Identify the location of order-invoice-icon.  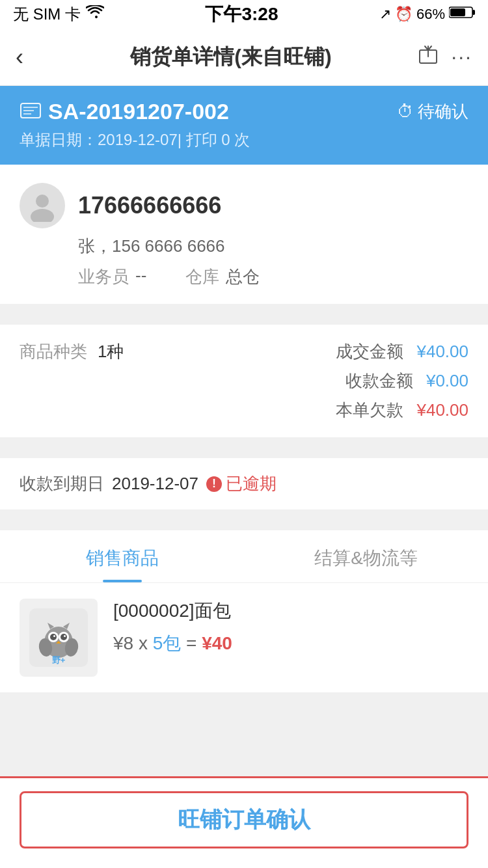
(31, 112).